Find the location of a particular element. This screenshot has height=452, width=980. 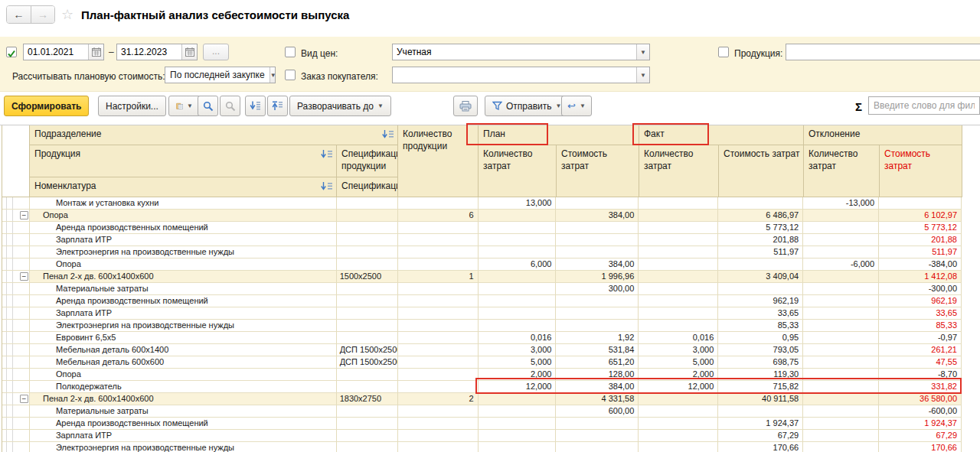

cell-devCost: 5 773,12 is located at coordinates (920, 228).